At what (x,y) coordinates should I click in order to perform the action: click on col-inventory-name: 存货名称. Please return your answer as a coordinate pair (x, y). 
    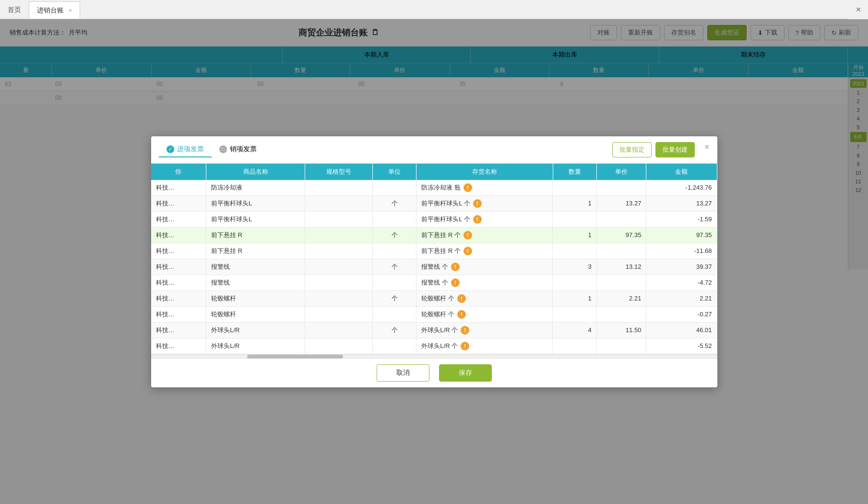
    Looking at the image, I should click on (485, 172).